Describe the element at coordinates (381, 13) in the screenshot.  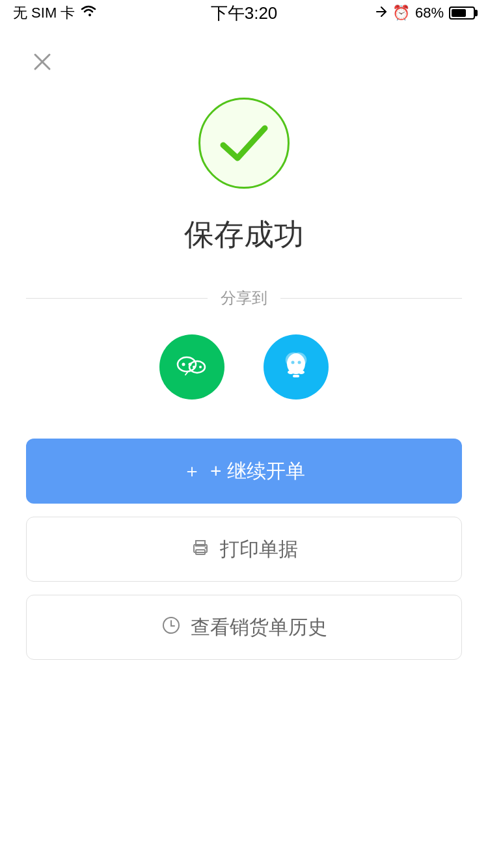
I see `location-icon` at that location.